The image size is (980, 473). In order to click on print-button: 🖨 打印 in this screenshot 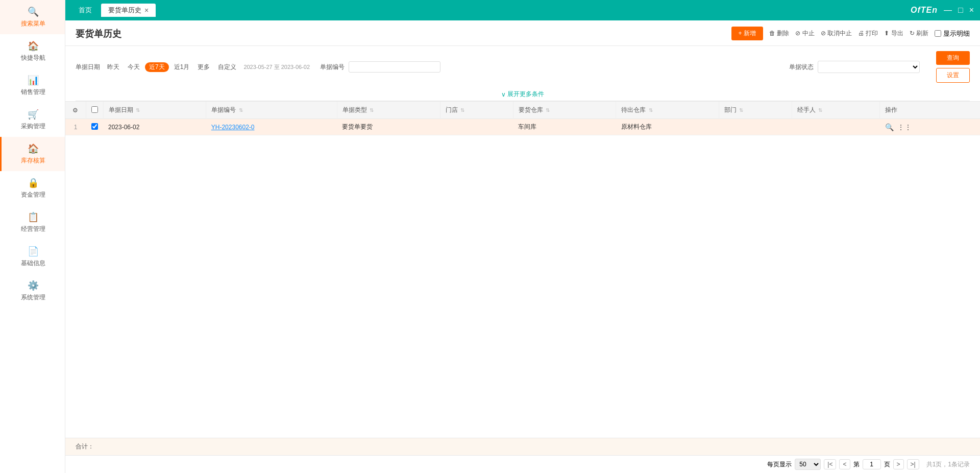, I will do `click(868, 34)`.